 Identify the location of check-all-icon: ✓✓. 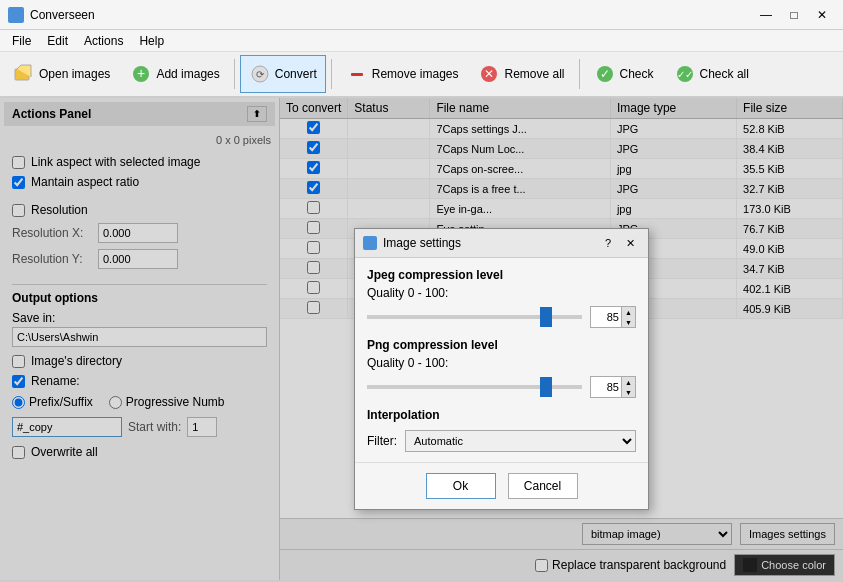
(685, 74).